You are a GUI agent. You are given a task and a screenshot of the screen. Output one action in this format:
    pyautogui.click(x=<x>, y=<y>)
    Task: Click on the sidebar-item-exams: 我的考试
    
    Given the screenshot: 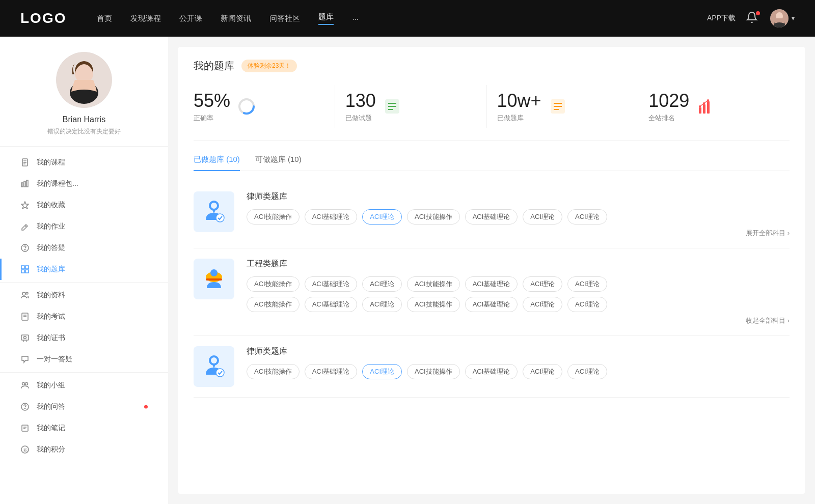 What is the action you would take?
    pyautogui.click(x=84, y=317)
    